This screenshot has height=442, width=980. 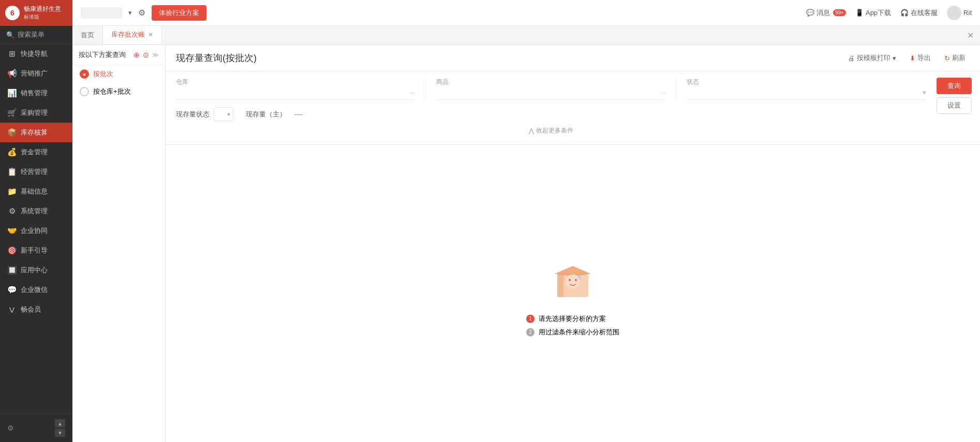 I want to click on warehouse-input, so click(x=293, y=92).